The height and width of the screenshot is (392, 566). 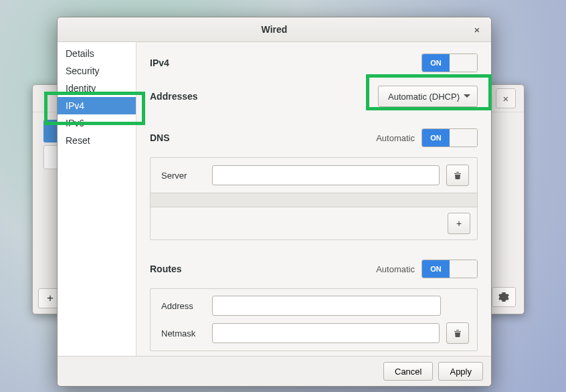 I want to click on ipv4-toggle: ON, so click(x=450, y=63).